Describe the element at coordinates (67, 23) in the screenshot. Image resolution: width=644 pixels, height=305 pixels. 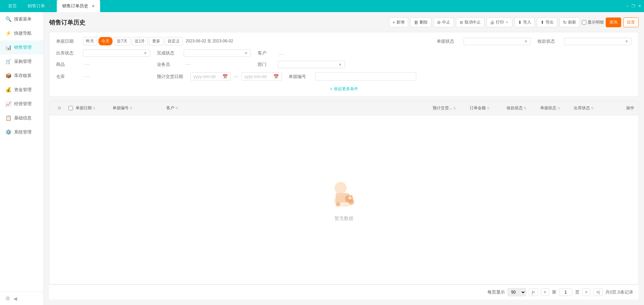
I see `page-title: 销售订单历史` at that location.